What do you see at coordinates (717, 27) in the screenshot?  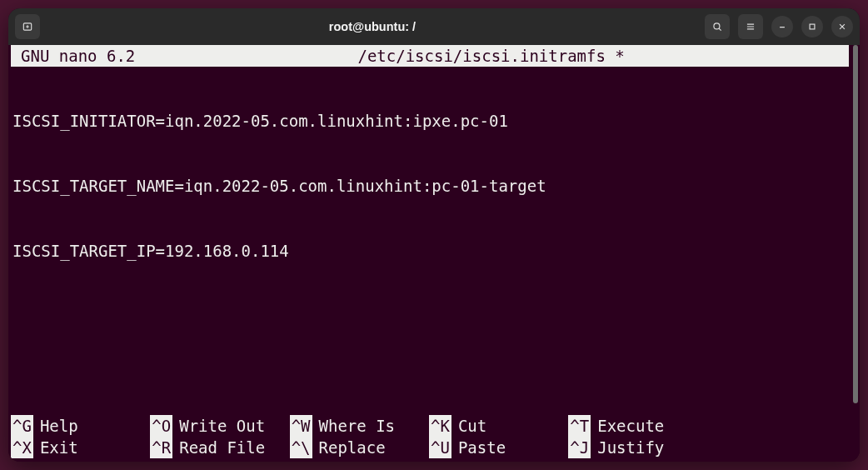 I see `search-button` at bounding box center [717, 27].